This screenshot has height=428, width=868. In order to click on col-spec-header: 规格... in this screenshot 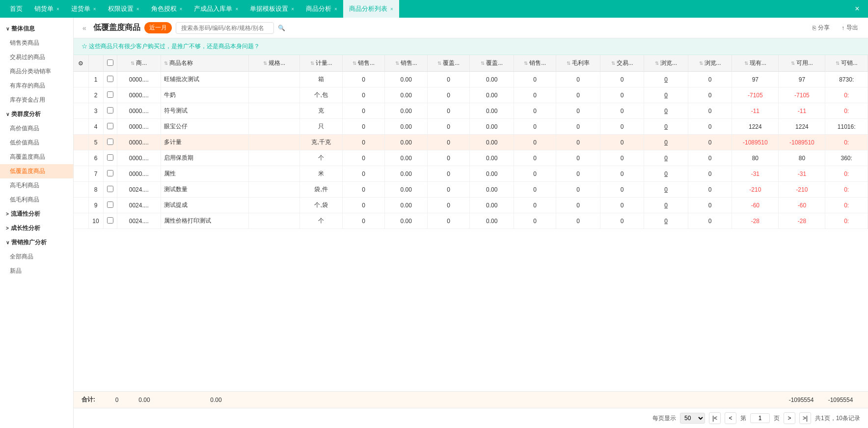, I will do `click(274, 63)`.